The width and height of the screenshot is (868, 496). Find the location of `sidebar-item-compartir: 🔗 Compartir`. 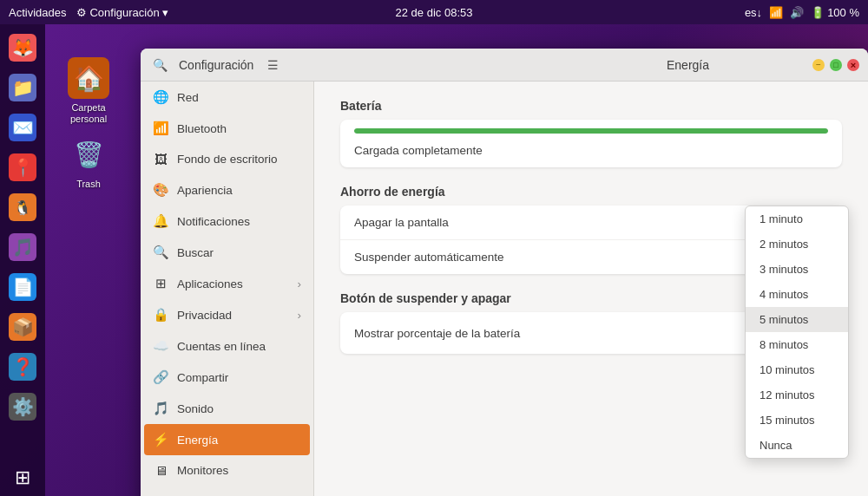

sidebar-item-compartir: 🔗 Compartir is located at coordinates (227, 377).